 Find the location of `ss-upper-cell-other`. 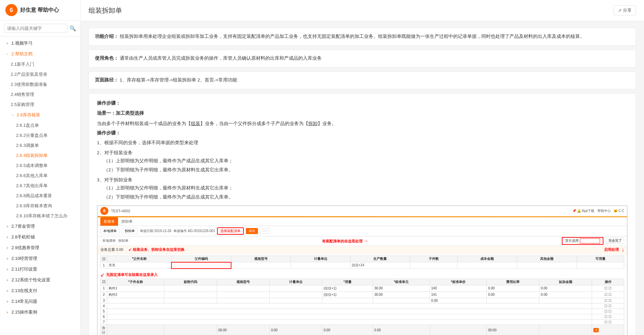

ss-upper-cell-other is located at coordinates (547, 266).